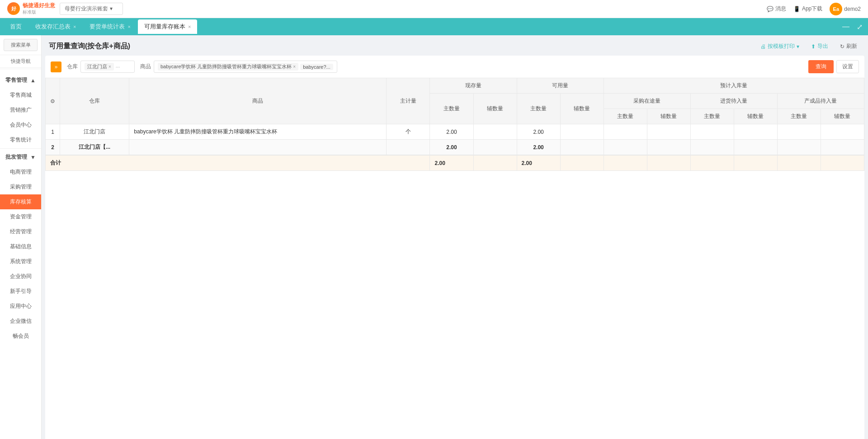 The width and height of the screenshot is (868, 439). I want to click on app-icon: 📱, so click(797, 9).